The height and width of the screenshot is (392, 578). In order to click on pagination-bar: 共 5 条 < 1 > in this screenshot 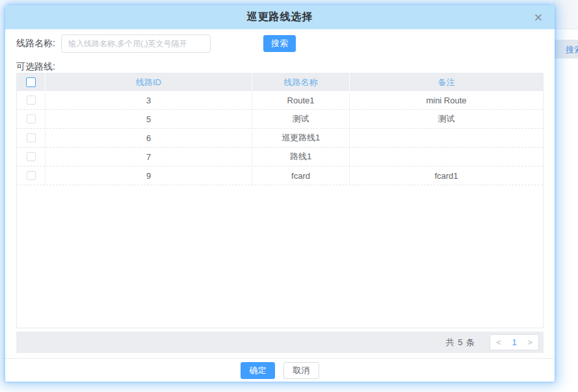, I will do `click(280, 342)`.